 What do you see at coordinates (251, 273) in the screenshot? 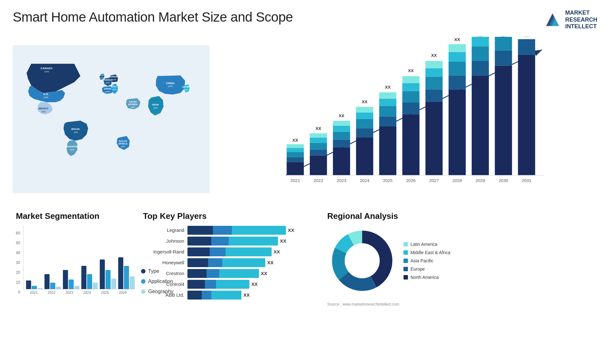
I see `player-bar-crestron: XX` at bounding box center [251, 273].